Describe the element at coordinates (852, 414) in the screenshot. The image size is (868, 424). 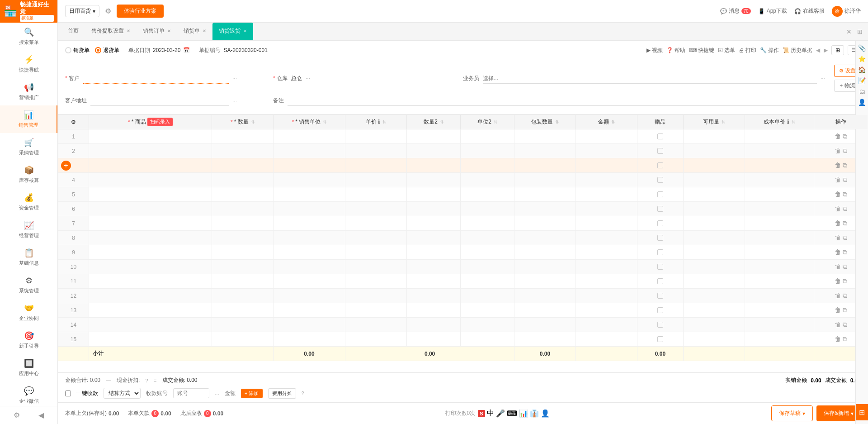
I see `save-new-dropdown-icon: ▾` at that location.